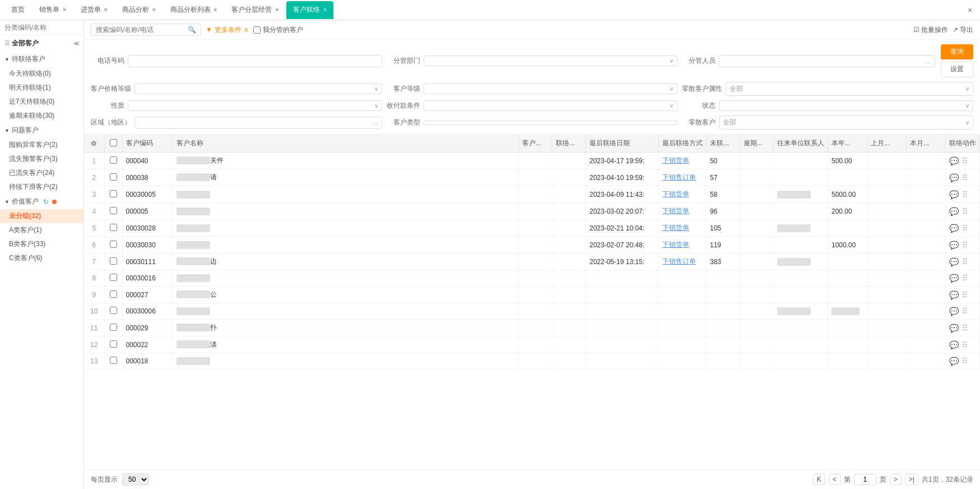 The height and width of the screenshot is (489, 980). Describe the element at coordinates (255, 61) in the screenshot. I see `phone-input` at that location.